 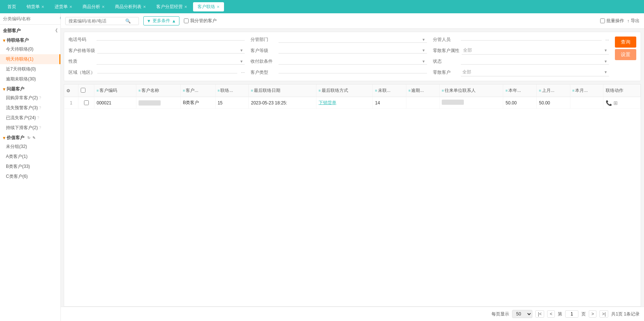 I want to click on query-button: 查询, so click(x=626, y=42).